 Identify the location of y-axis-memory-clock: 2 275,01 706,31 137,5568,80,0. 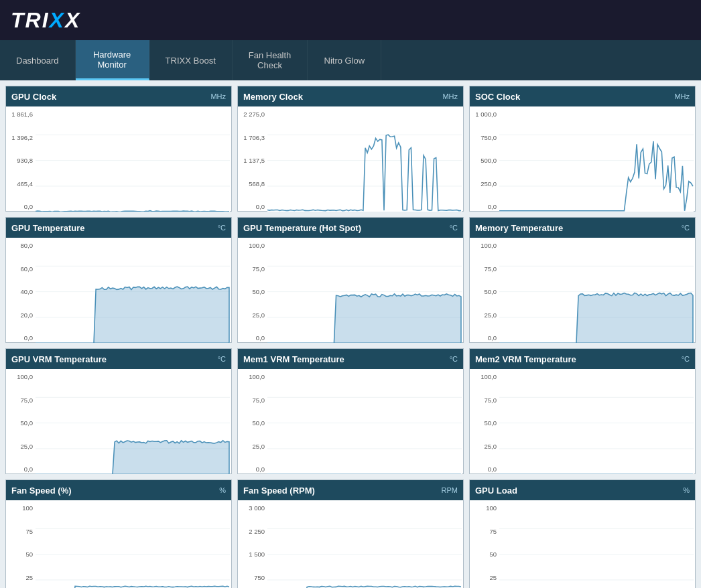
(253, 161).